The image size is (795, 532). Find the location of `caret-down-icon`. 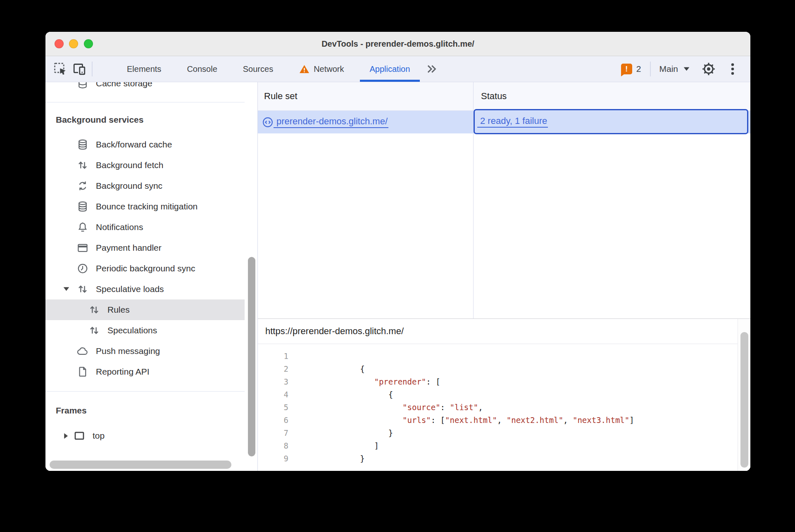

caret-down-icon is located at coordinates (66, 289).